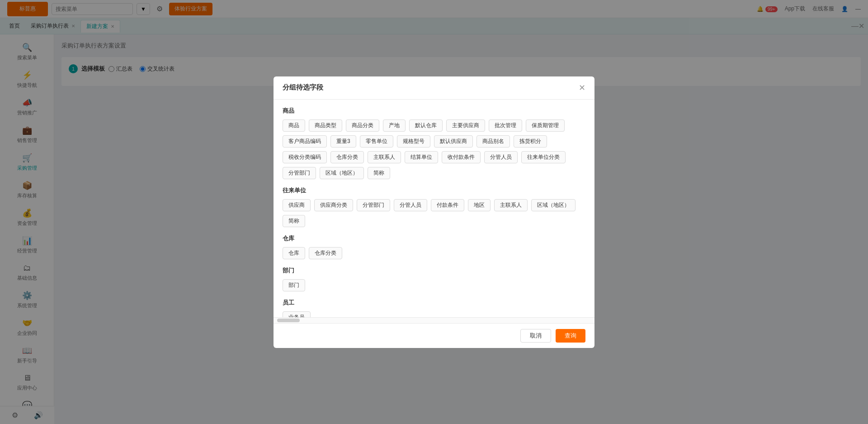 This screenshot has width=868, height=424. What do you see at coordinates (434, 207) in the screenshot?
I see `field-group-contacts: 往来单位 供应商 供应商分类 分管部门 分管人员 付款条件 地区 主联系人 区域…` at bounding box center [434, 207].